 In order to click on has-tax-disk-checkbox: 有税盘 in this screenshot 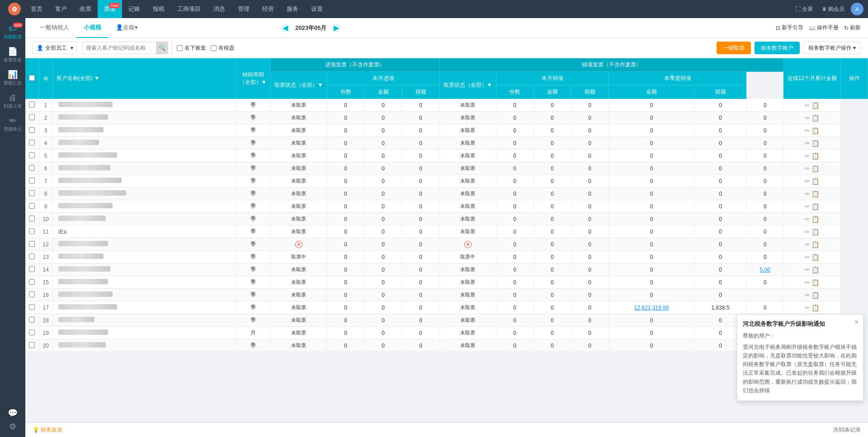, I will do `click(222, 48)`.